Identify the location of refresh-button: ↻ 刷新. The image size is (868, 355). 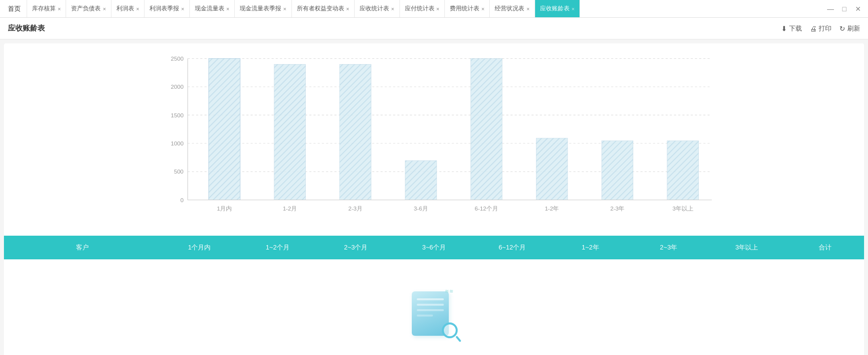
(850, 29).